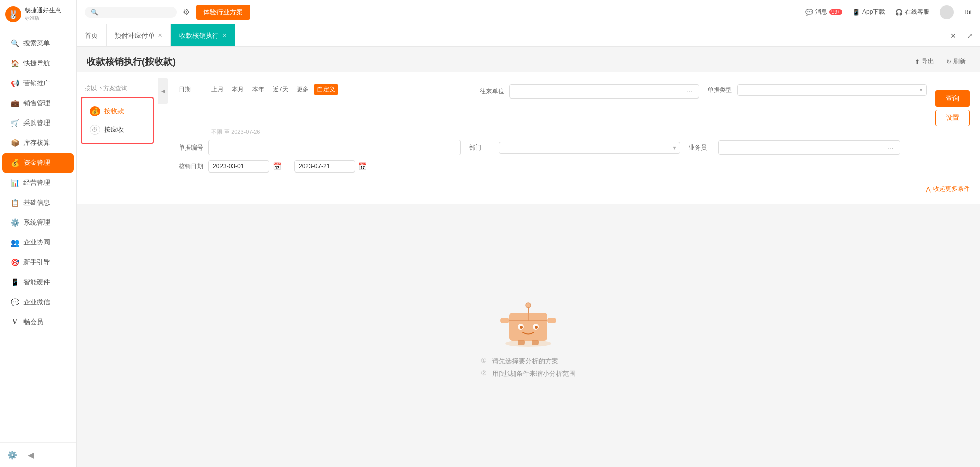  I want to click on sidebar-item-system: ⚙️ 系统管理, so click(38, 223).